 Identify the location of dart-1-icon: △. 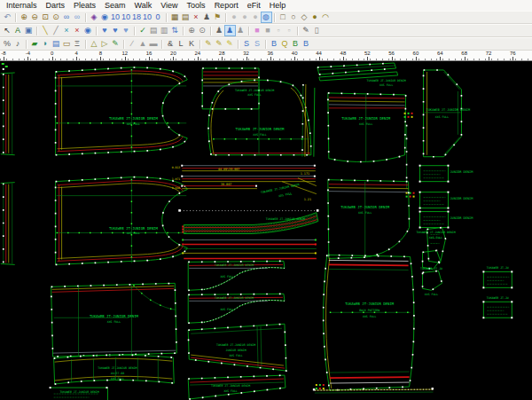
(94, 44).